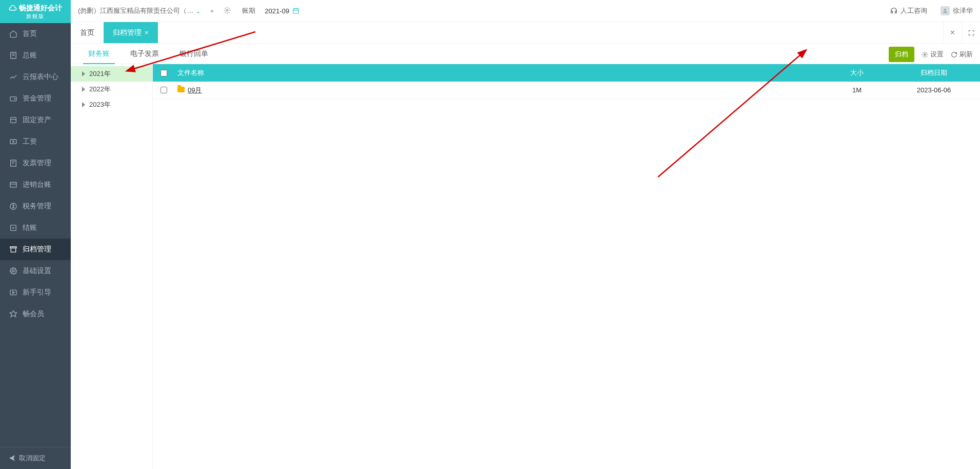 The height and width of the screenshot is (469, 980). Describe the element at coordinates (902, 54) in the screenshot. I see `archive-button: 归档` at that location.